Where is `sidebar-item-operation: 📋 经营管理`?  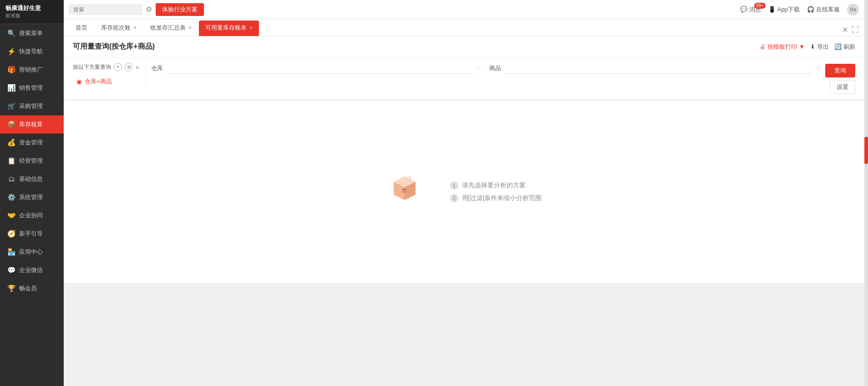 sidebar-item-operation: 📋 经营管理 is located at coordinates (32, 161).